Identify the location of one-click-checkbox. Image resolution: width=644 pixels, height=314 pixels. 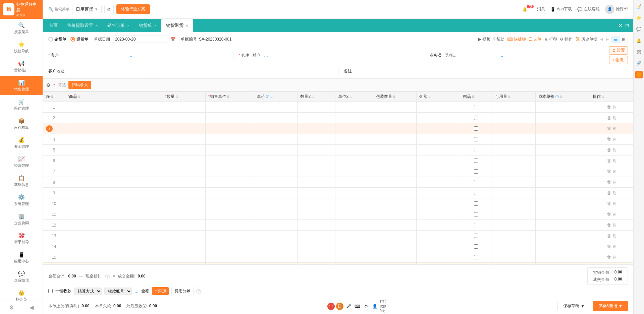
(50, 291).